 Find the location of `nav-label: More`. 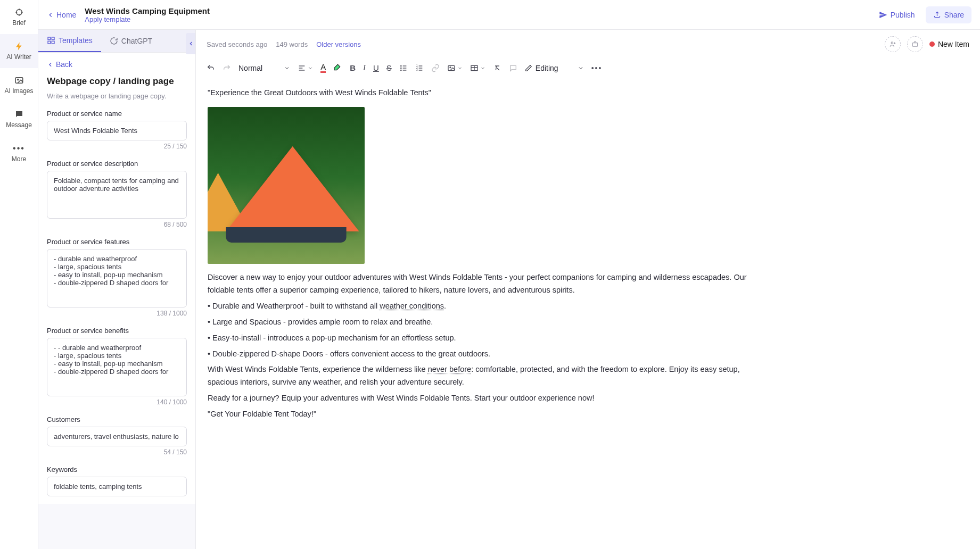

nav-label: More is located at coordinates (19, 159).